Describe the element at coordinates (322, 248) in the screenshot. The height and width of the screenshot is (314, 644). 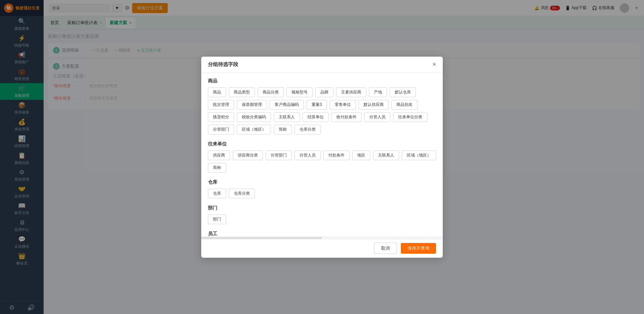
I see `modal-footer: 取消 保存并查询` at that location.